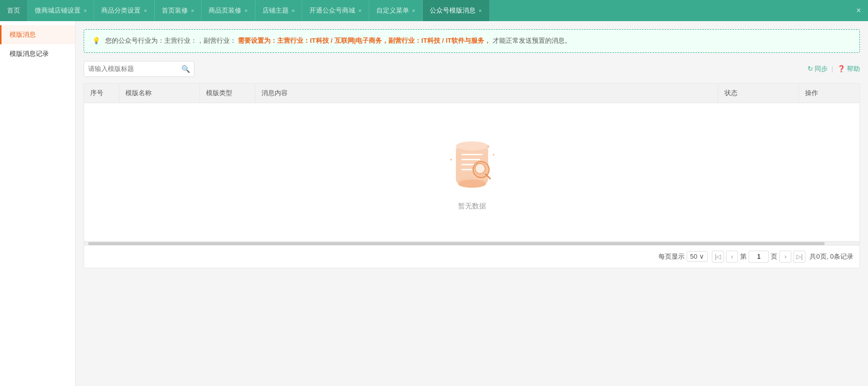 Image resolution: width=868 pixels, height=386 pixels. Describe the element at coordinates (456, 244) in the screenshot. I see `scrollbar-thumb` at that location.